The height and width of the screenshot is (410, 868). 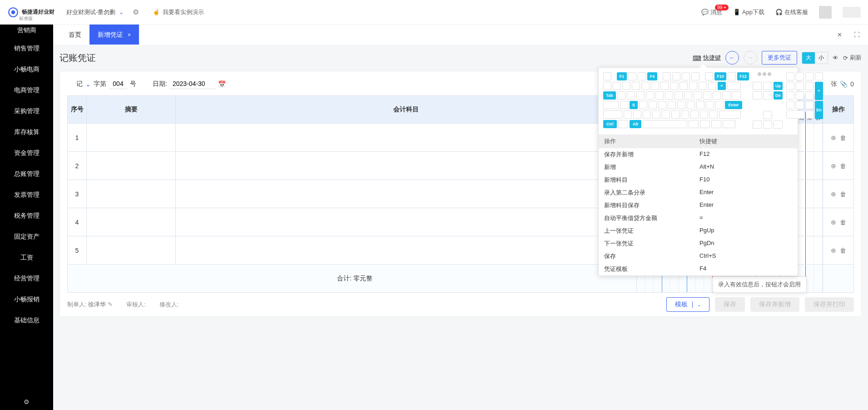 I want to click on sidebar-item-2: 小畅电商, so click(x=26, y=70).